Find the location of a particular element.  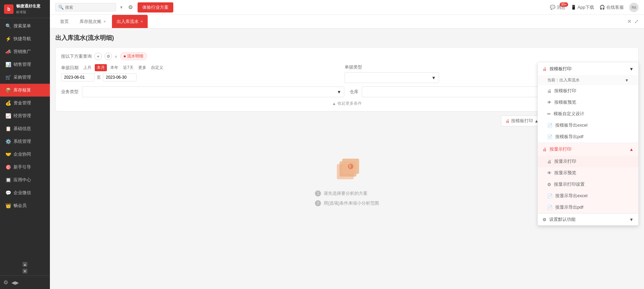

empty-step-2: 2 用[选项]条件来缩小分析范围 is located at coordinates (347, 203).